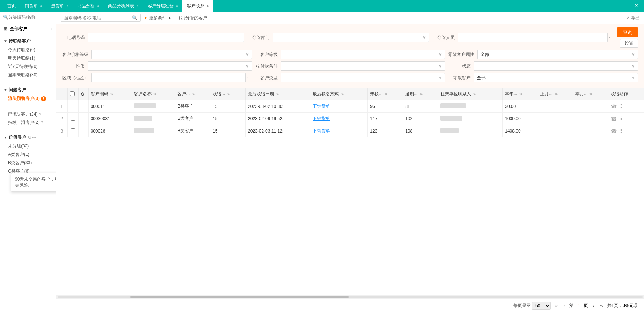 The width and height of the screenshot is (644, 312). I want to click on sidebar-group-churn-title: ▼ 问题客户, so click(28, 90).